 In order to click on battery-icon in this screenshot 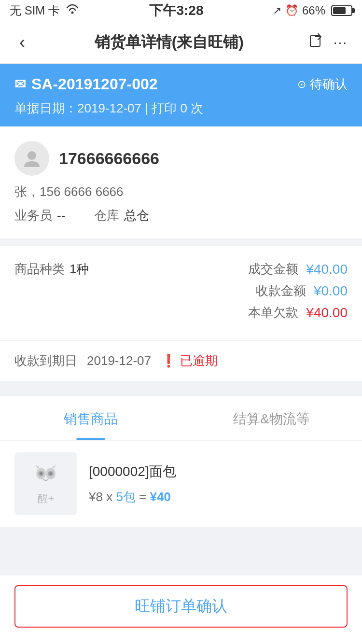, I will do `click(342, 11)`.